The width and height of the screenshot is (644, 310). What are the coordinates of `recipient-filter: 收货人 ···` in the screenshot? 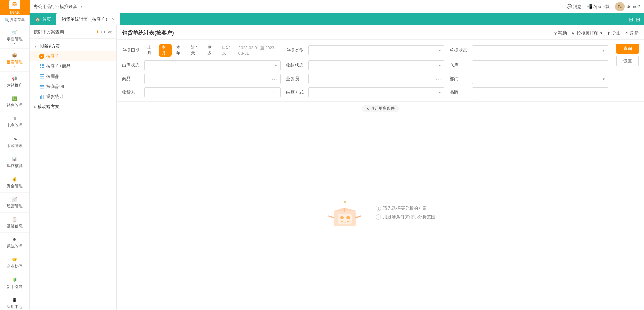 It's located at (201, 92).